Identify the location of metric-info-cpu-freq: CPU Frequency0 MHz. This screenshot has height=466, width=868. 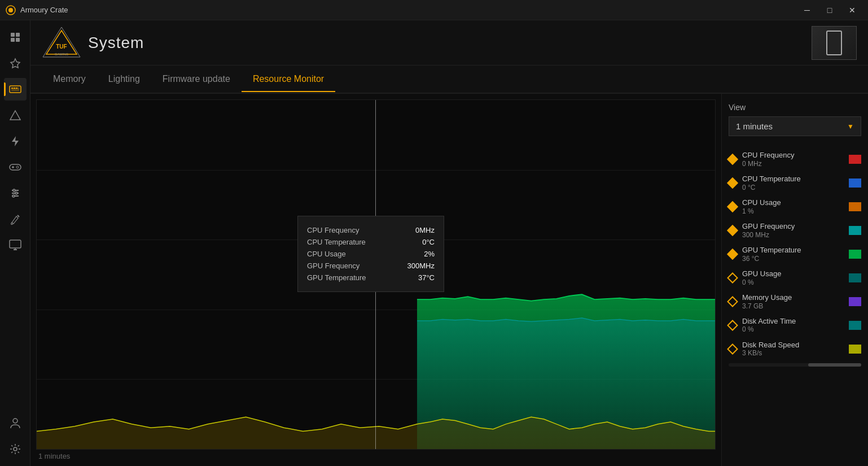
(794, 159).